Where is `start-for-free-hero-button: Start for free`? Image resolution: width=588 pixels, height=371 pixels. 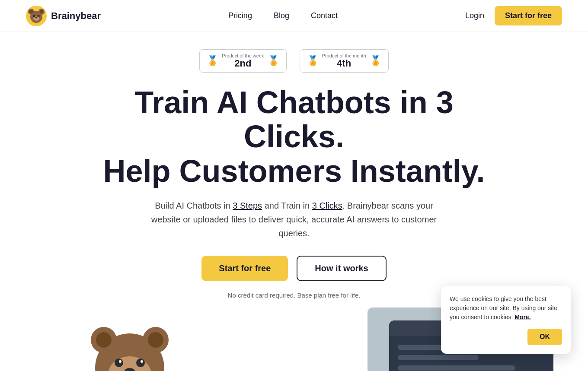 start-for-free-hero-button: Start for free is located at coordinates (245, 269).